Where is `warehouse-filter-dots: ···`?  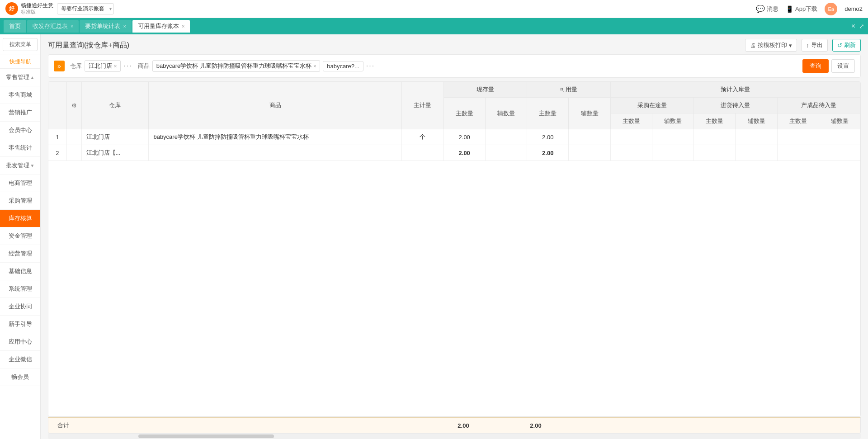
warehouse-filter-dots: ··· is located at coordinates (127, 66).